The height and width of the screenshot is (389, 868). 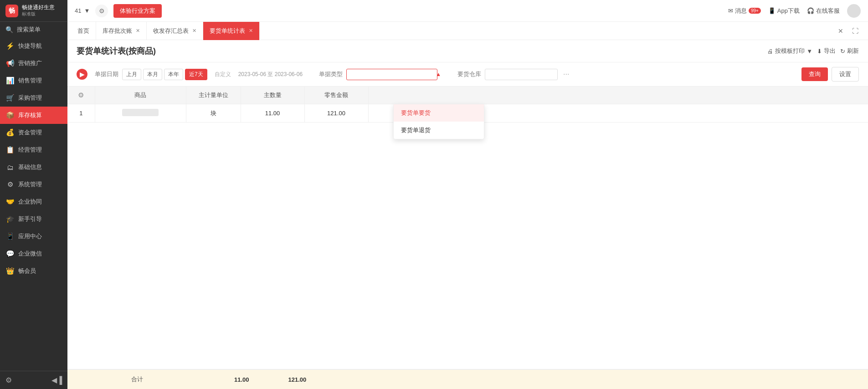 I want to click on warehouse-more-icon: ···, so click(x=566, y=74).